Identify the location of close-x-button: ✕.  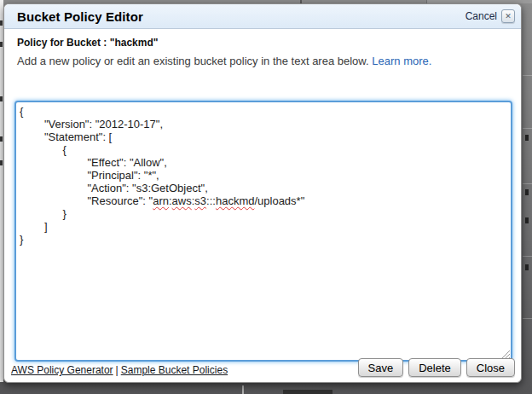
(508, 16).